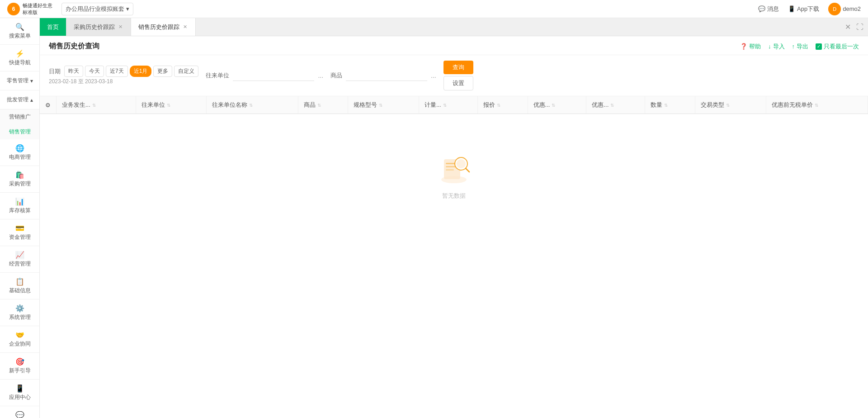 The width and height of the screenshot is (868, 418). Describe the element at coordinates (777, 47) in the screenshot. I see `import-btn: ↓ 导入` at that location.